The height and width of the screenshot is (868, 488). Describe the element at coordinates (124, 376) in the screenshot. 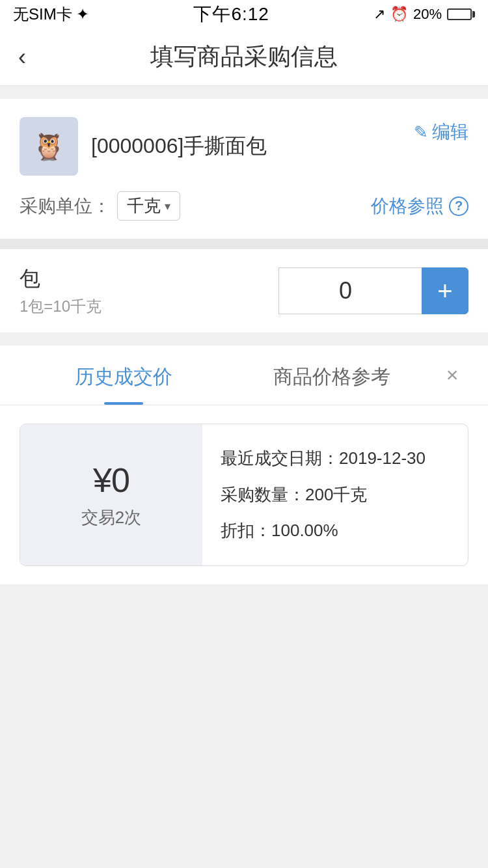

I see `tab-history-price-label: 历史成交价` at that location.